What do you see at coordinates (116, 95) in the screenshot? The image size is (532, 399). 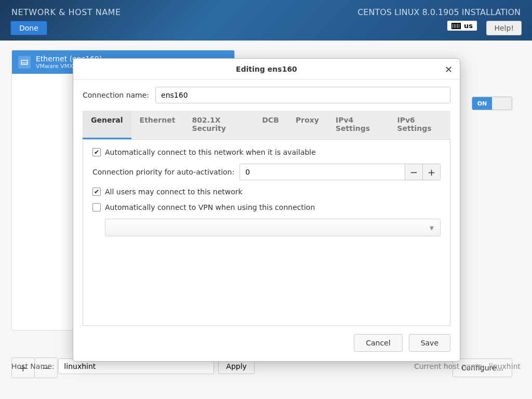 I see `connection-name-label: Connection name:` at bounding box center [116, 95].